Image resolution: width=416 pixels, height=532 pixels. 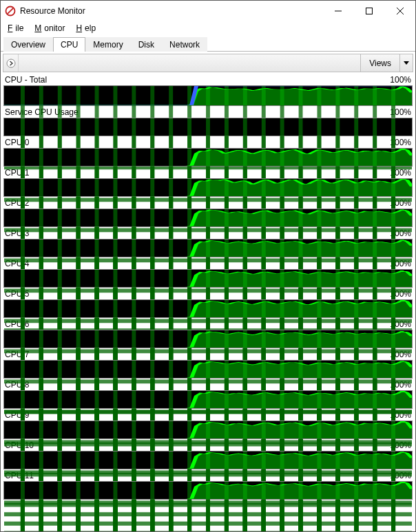 I want to click on chart-row: CPU 5 100%, so click(x=208, y=304).